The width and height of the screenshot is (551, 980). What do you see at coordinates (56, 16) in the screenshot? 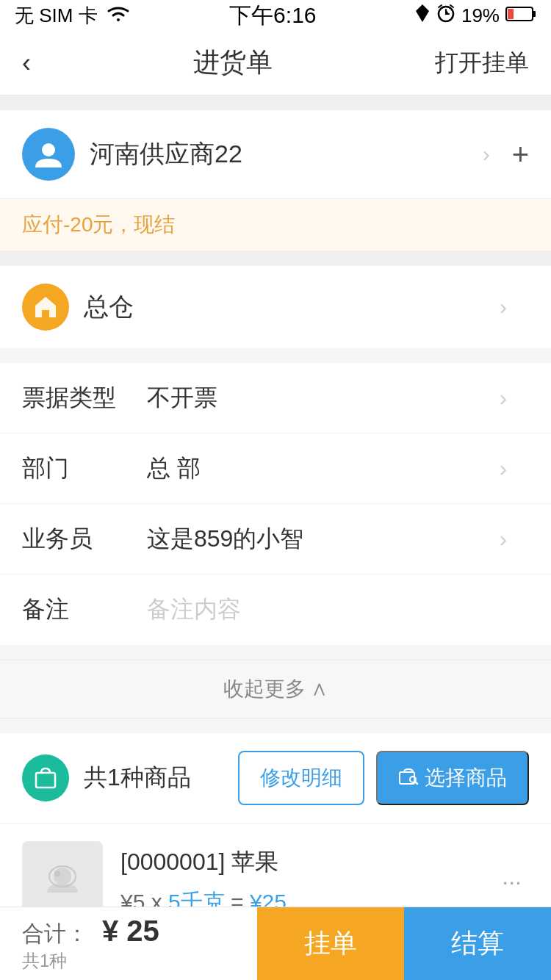
I see `sim-status: 无 SIM 卡` at bounding box center [56, 16].